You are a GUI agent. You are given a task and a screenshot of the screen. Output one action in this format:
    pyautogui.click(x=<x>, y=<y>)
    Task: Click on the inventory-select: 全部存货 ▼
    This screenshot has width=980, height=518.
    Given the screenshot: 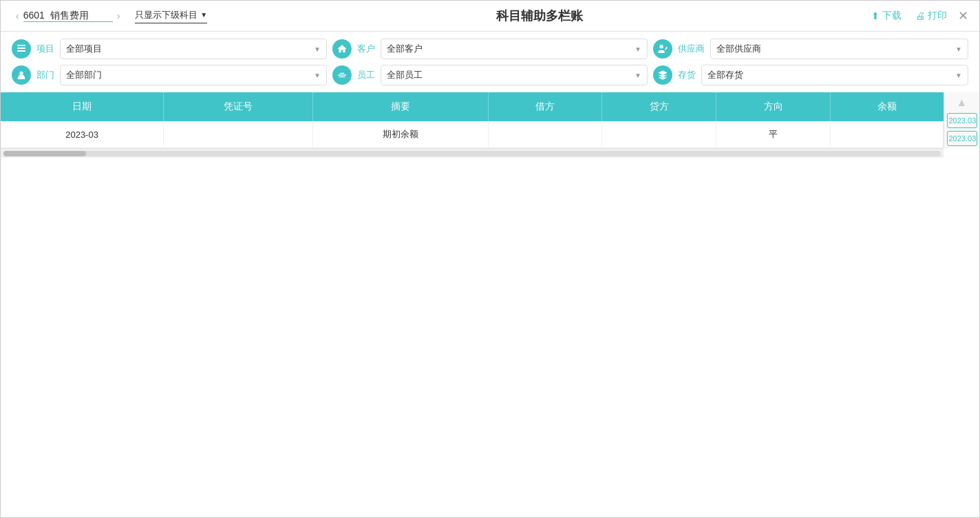 What is the action you would take?
    pyautogui.click(x=835, y=75)
    